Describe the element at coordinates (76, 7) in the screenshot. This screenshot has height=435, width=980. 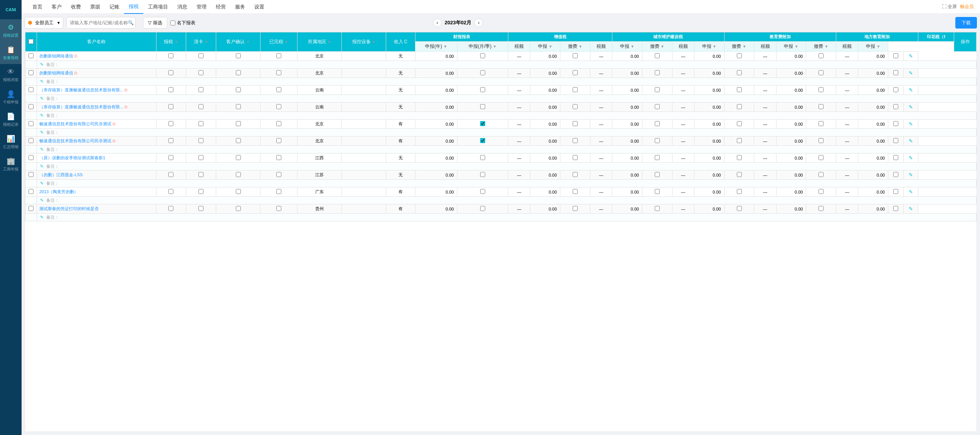
I see `nav-shoufei: 收费` at that location.